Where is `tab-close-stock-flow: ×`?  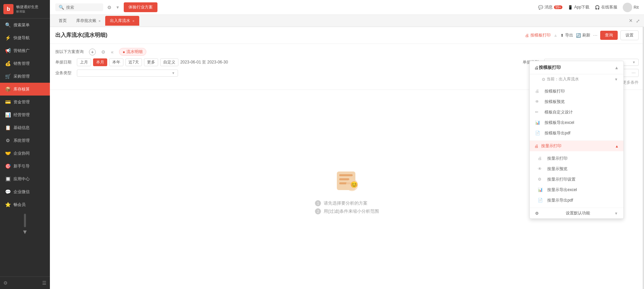 tab-close-stock-flow: × is located at coordinates (133, 21).